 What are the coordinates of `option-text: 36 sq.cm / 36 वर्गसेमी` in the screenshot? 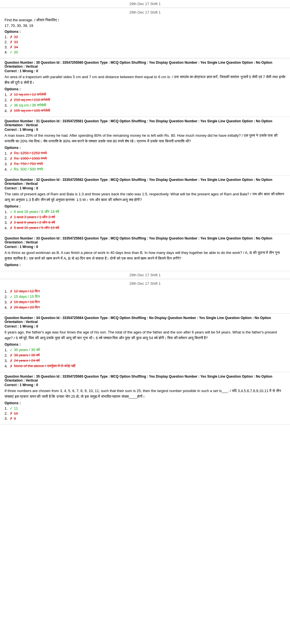 It's located at (30, 105).